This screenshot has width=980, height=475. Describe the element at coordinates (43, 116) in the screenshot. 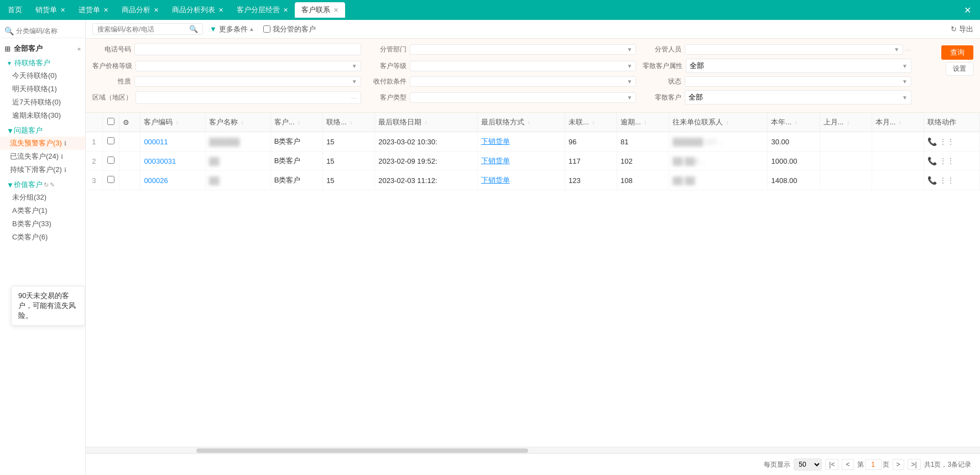

I see `sidebar-item-overdue: 逾期未联络(30)` at that location.